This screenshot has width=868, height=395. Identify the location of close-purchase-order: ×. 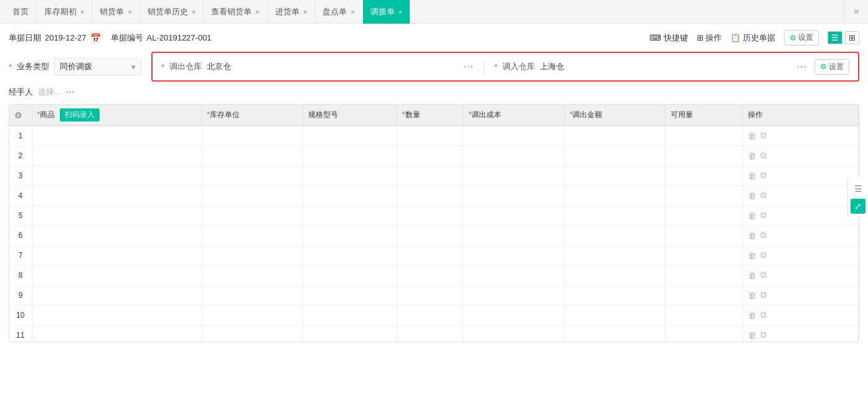
(305, 12).